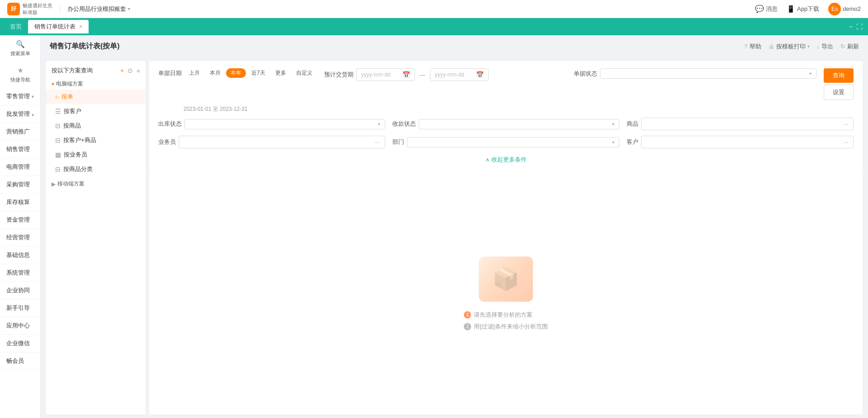 This screenshot has height=418, width=868. Describe the element at coordinates (859, 27) in the screenshot. I see `tab-controls: − ⛶` at that location.